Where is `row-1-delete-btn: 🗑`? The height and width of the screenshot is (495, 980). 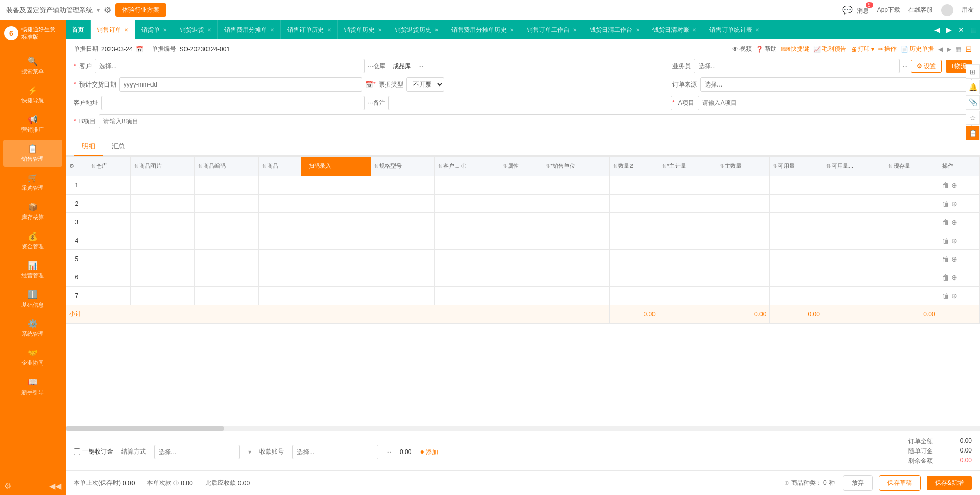
row-1-delete-btn: 🗑 is located at coordinates (946, 185).